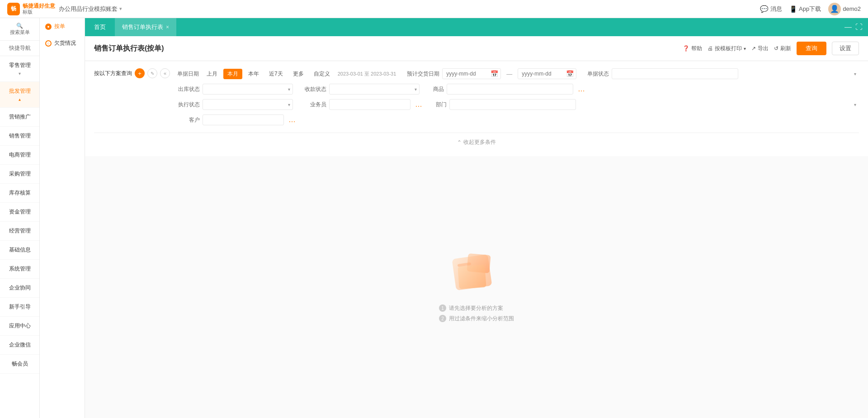 The height and width of the screenshot is (418, 868). Describe the element at coordinates (140, 73) in the screenshot. I see `add-scheme-button: +` at that location.